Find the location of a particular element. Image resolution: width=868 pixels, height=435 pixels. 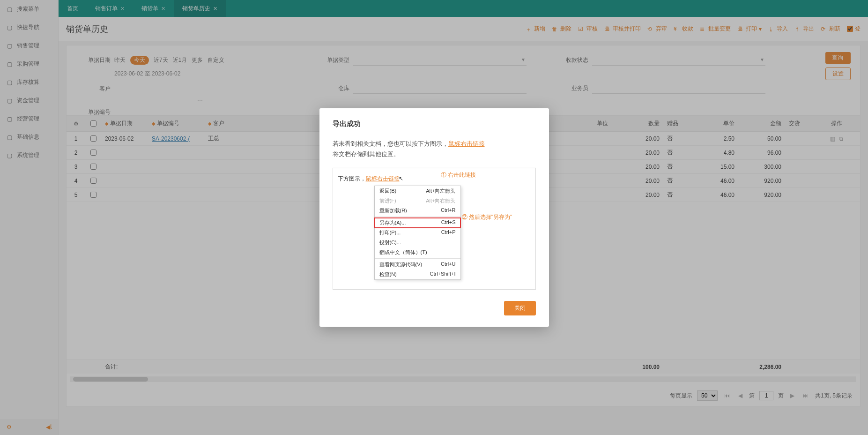

context-menu: 返回(B)Alt+向左箭头前进(F)Alt+向右箭头重新加载(R)Ctrl+R另… is located at coordinates (418, 232).